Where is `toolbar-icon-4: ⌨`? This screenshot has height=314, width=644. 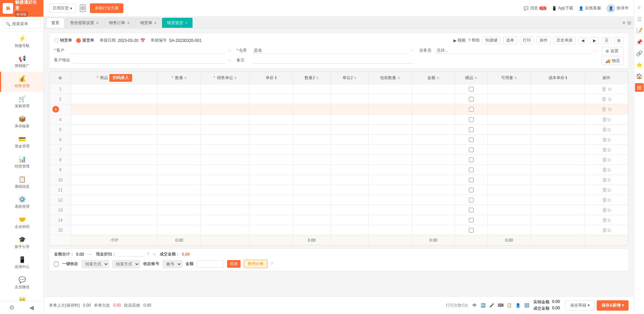 toolbar-icon-4: ⌨ is located at coordinates (501, 305).